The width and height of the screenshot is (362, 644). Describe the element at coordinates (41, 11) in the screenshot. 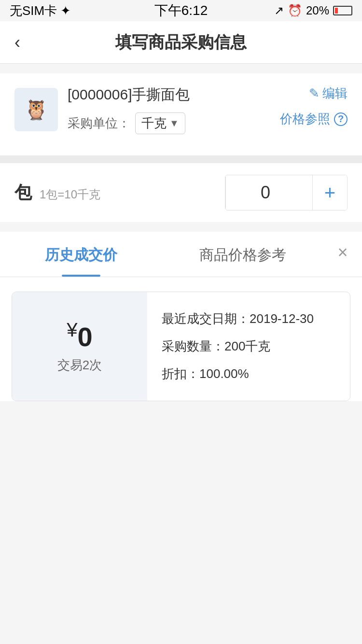

I see `carrier-text: 无SIM卡 ✦` at that location.